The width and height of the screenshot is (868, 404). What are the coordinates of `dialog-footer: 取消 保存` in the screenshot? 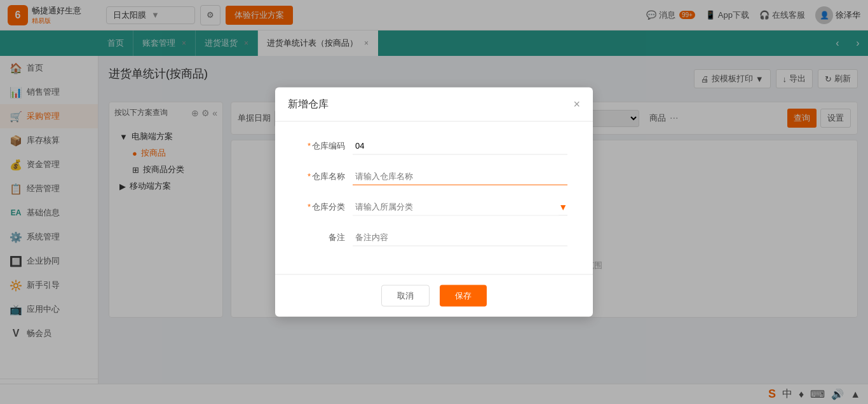 It's located at (434, 296).